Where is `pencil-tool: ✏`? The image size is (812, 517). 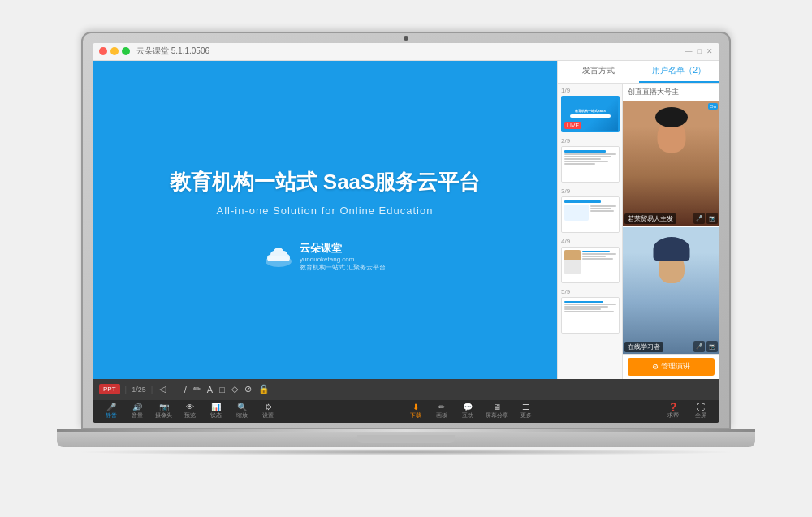 pencil-tool: ✏ is located at coordinates (197, 390).